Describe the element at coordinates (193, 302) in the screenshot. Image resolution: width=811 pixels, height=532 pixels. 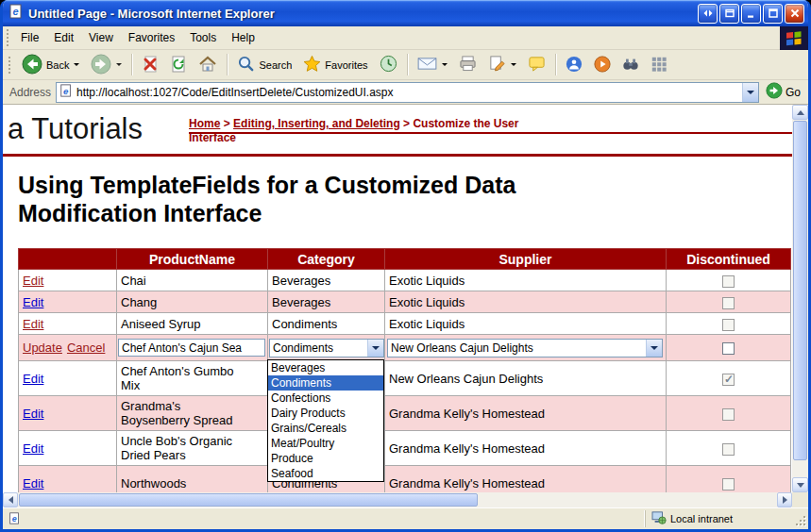
I see `product-cell: Chang` at that location.